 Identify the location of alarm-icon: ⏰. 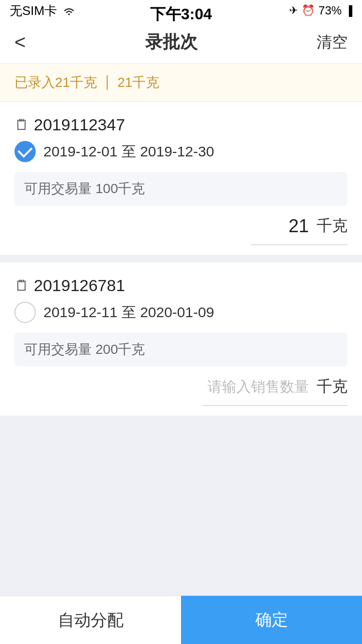
(308, 11).